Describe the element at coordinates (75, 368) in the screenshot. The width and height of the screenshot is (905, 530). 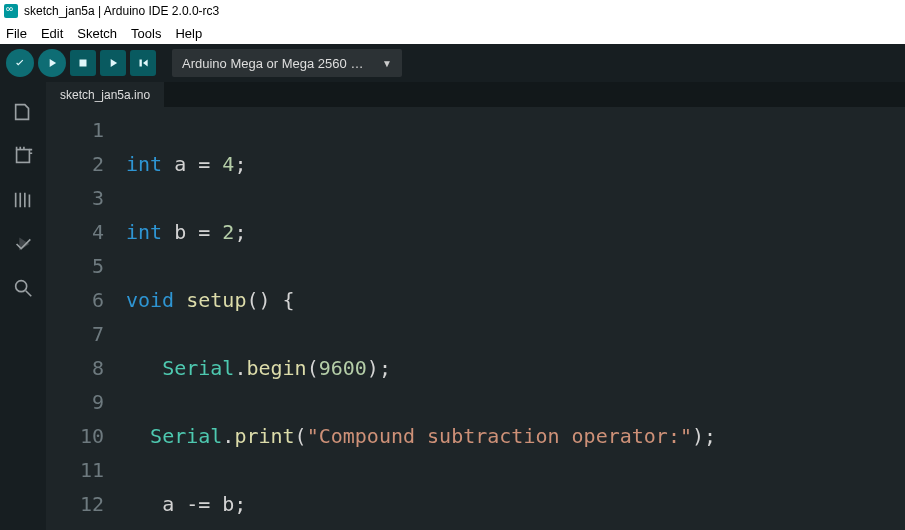
I see `line-number: 8` at that location.